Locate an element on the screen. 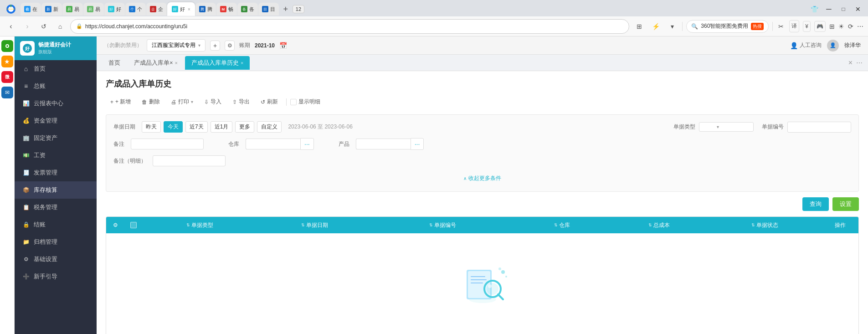 Image resolution: width=868 pixels, height=334 pixels. th-doc-status: ⇅ 单据状态 is located at coordinates (765, 225).